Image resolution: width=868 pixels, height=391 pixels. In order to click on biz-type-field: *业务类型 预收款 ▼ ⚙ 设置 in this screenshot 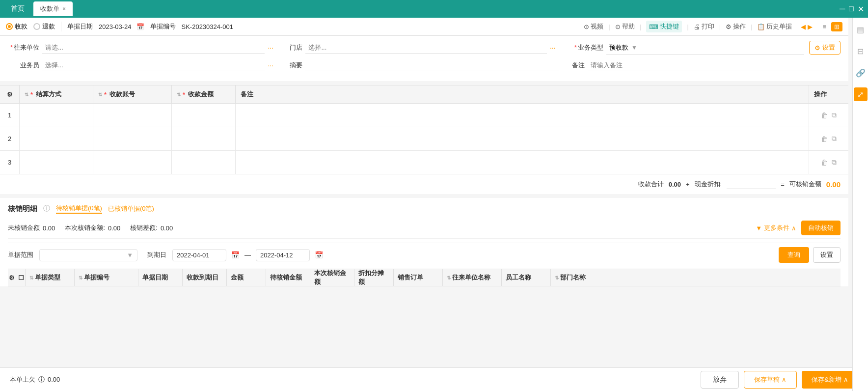, I will do `click(706, 48)`.